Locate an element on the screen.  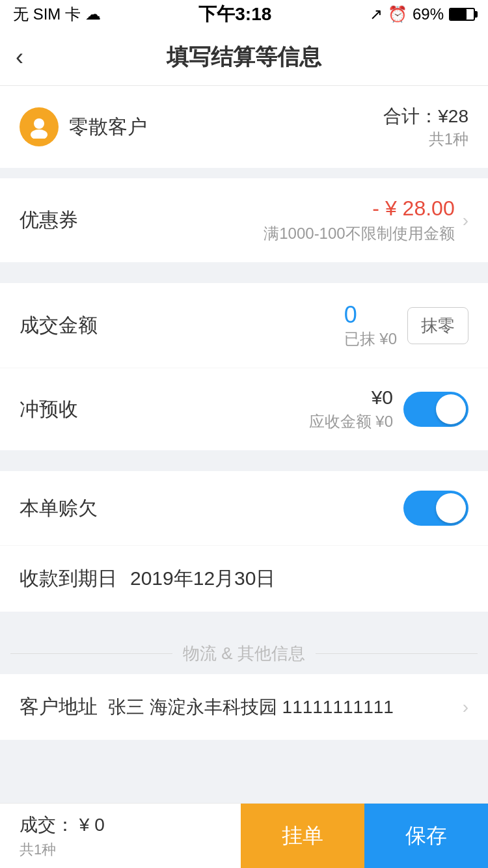
round-zero-button: 抹零 is located at coordinates (438, 325).